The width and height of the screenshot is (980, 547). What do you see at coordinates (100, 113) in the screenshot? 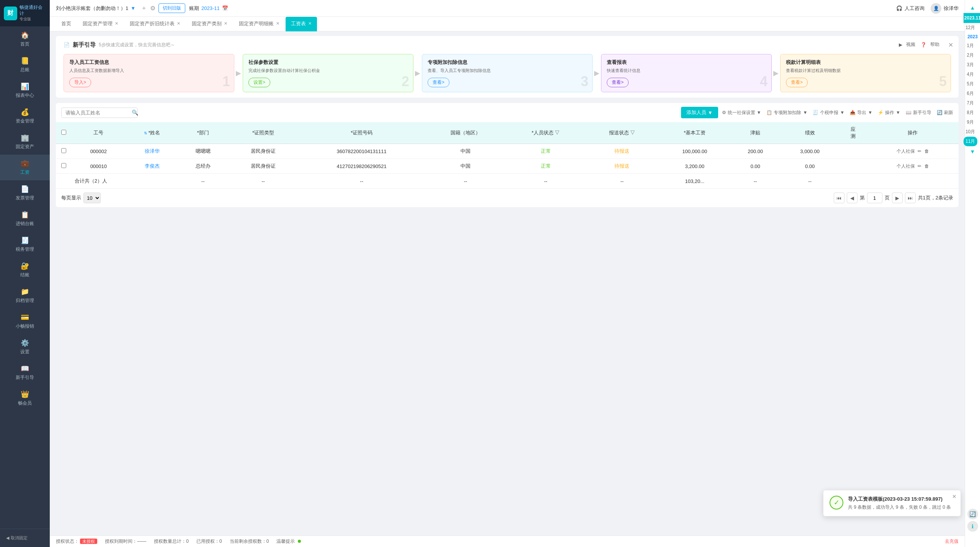
I see `search-input` at bounding box center [100, 113].